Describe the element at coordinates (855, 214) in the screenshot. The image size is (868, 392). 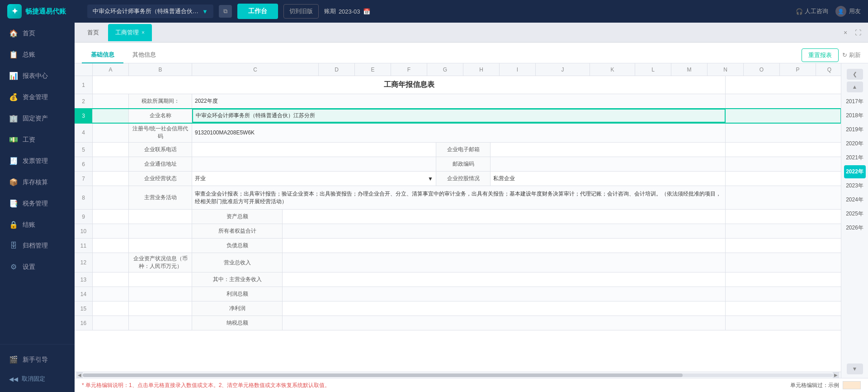
I see `year-item-2025: 2025年` at that location.